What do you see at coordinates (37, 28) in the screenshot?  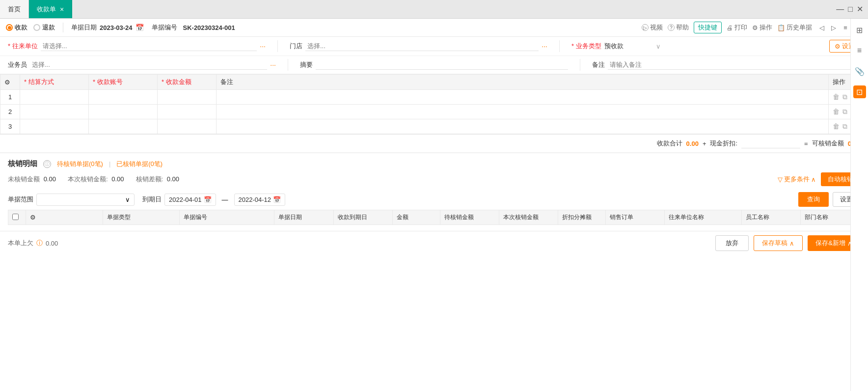 I see `radio-tuikuan-dot` at bounding box center [37, 28].